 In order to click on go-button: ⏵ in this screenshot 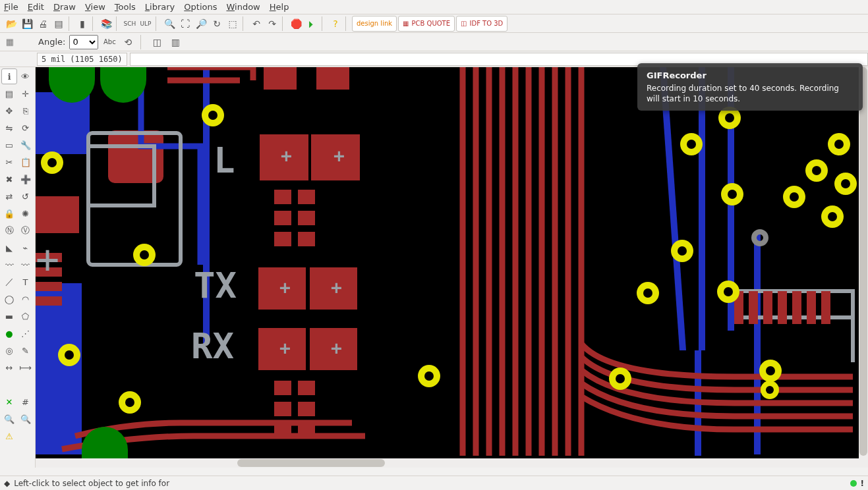, I will do `click(312, 24)`.